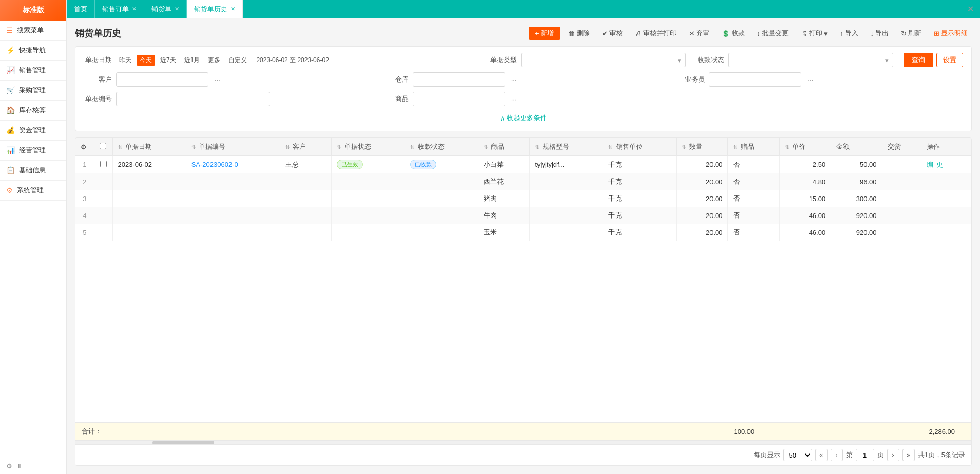 The image size is (980, 474). I want to click on col-spec: ⇅ 规格型号, so click(567, 147).